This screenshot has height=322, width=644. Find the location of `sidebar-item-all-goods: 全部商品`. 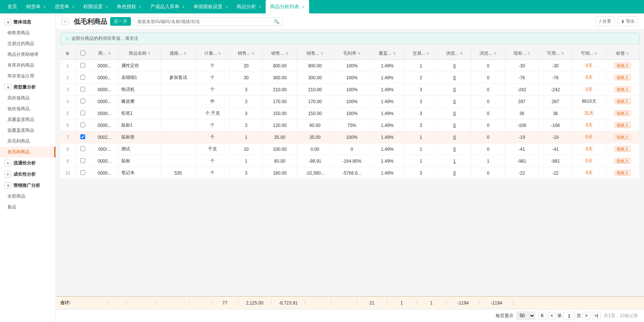

sidebar-item-all-goods: 全部商品 is located at coordinates (28, 197).